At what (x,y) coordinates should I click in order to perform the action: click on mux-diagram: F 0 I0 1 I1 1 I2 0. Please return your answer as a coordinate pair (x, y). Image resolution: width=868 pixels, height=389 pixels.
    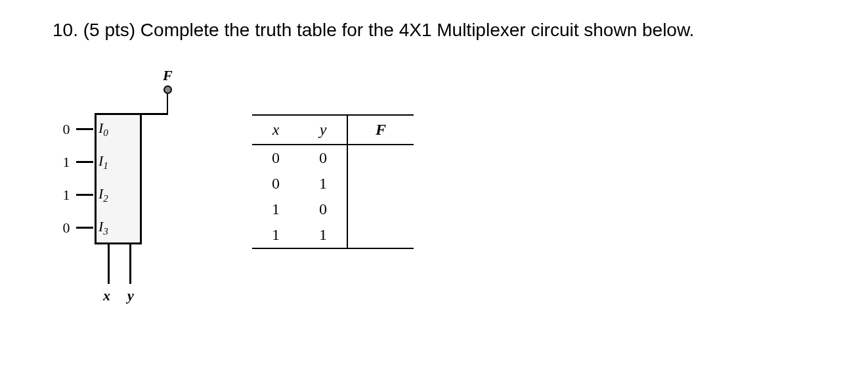
    Looking at the image, I should click on (134, 198).